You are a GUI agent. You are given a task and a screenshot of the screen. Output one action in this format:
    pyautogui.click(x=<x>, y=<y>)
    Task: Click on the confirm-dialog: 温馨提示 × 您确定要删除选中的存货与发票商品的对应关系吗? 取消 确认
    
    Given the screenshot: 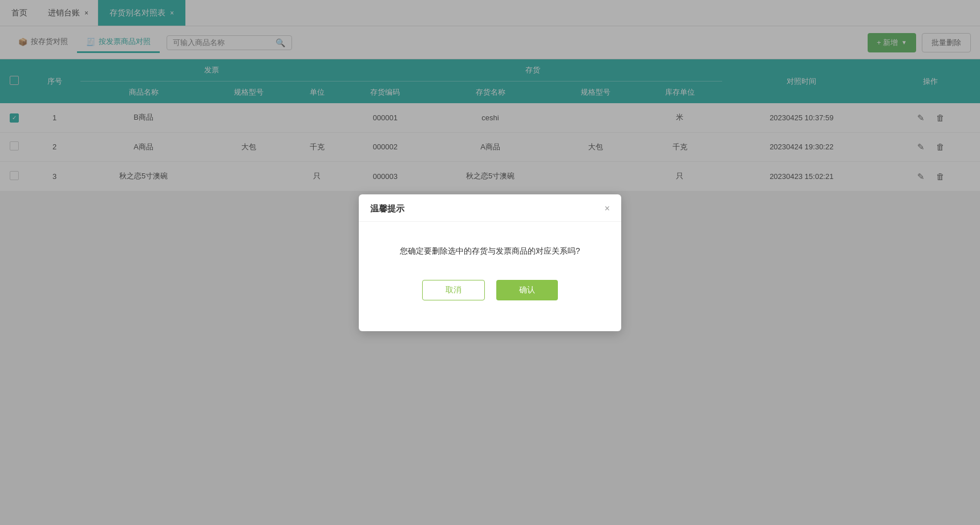 What is the action you would take?
    pyautogui.click(x=490, y=263)
    